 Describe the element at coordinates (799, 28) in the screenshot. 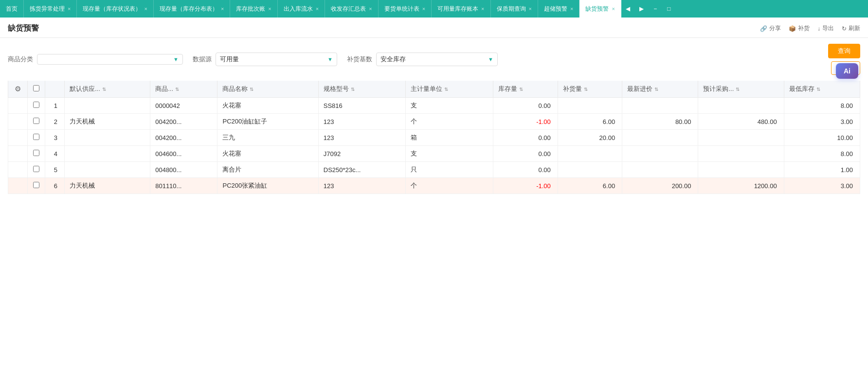

I see `replenish-button: 📦 补货` at that location.